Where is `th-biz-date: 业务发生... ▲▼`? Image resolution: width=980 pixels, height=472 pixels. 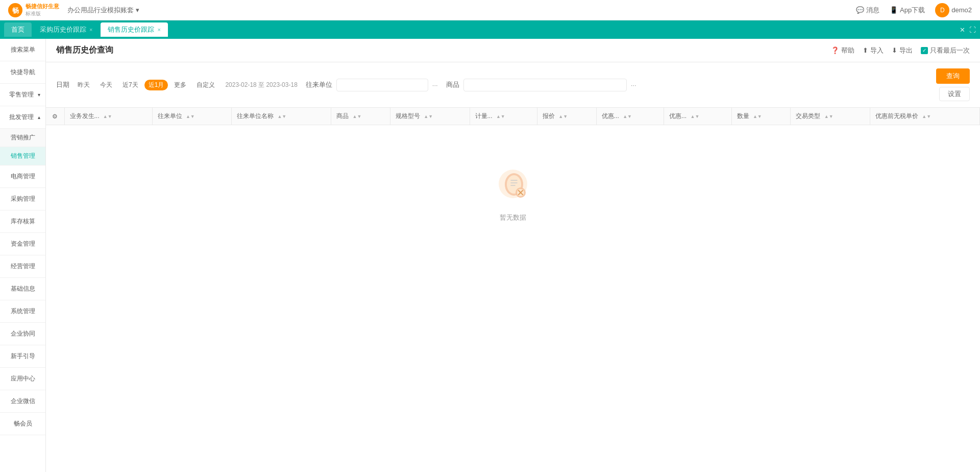
th-biz-date: 业务发生... ▲▼ is located at coordinates (108, 116).